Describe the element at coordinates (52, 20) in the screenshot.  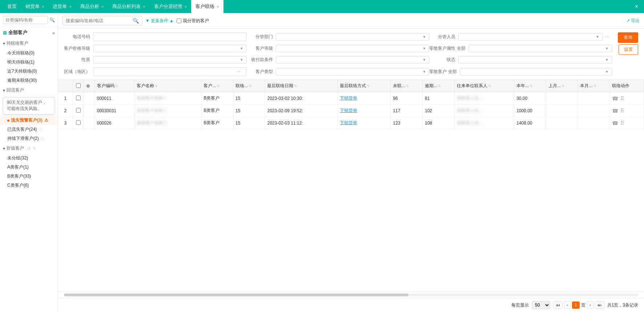
I see `sidebar-search-icon: 🔍` at that location.